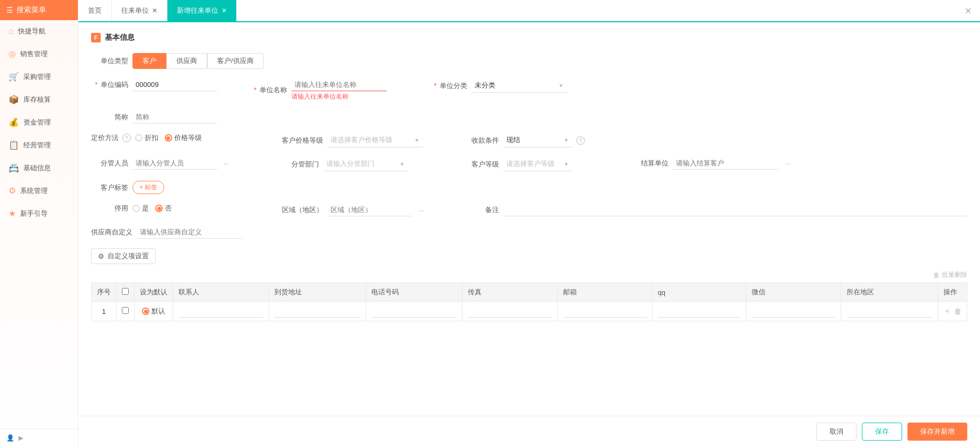 The image size is (980, 447). What do you see at coordinates (224, 11) in the screenshot?
I see `tab-new-partner-close-icon: ✕` at bounding box center [224, 11].